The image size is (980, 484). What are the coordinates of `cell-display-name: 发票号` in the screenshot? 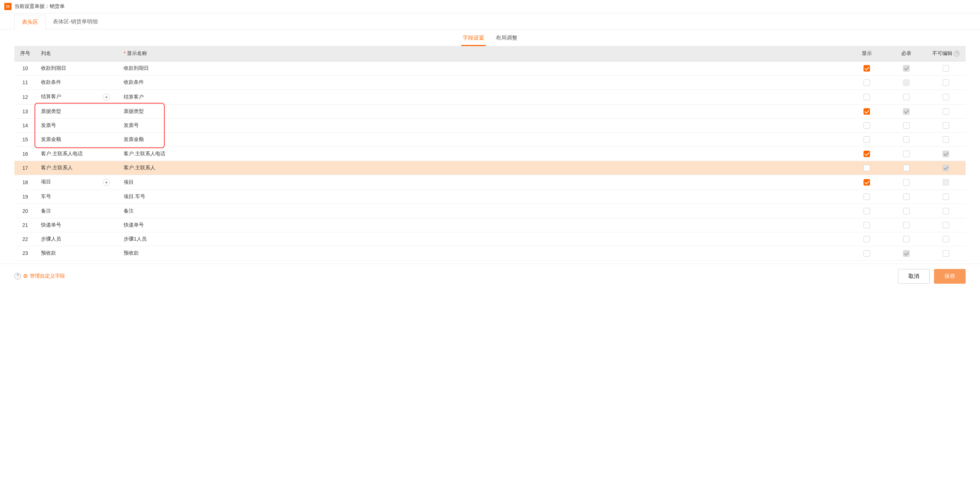 It's located at (483, 126).